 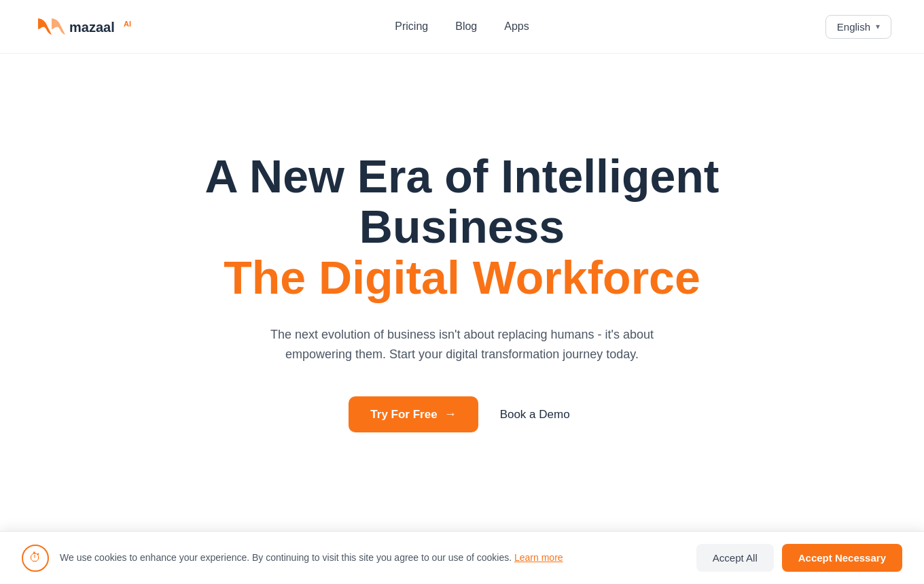 I want to click on svg-text: mazaal, so click(x=92, y=27).